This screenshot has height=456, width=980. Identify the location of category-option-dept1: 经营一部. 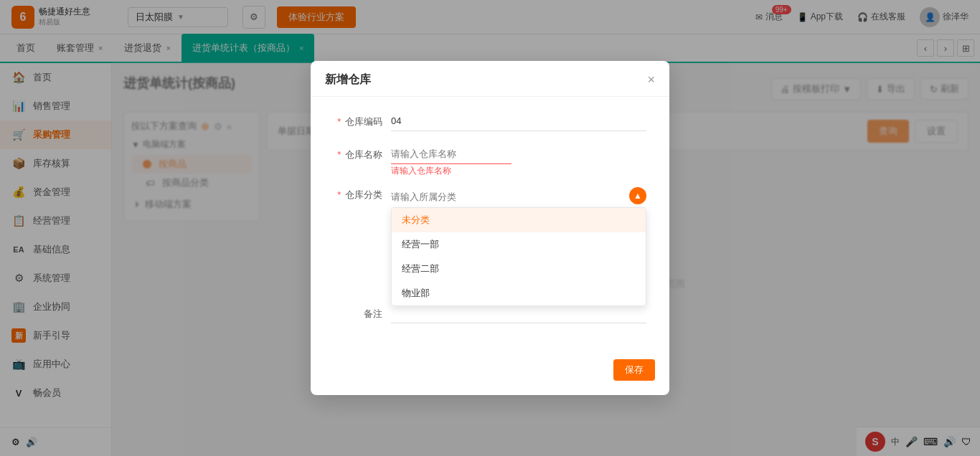
(519, 244).